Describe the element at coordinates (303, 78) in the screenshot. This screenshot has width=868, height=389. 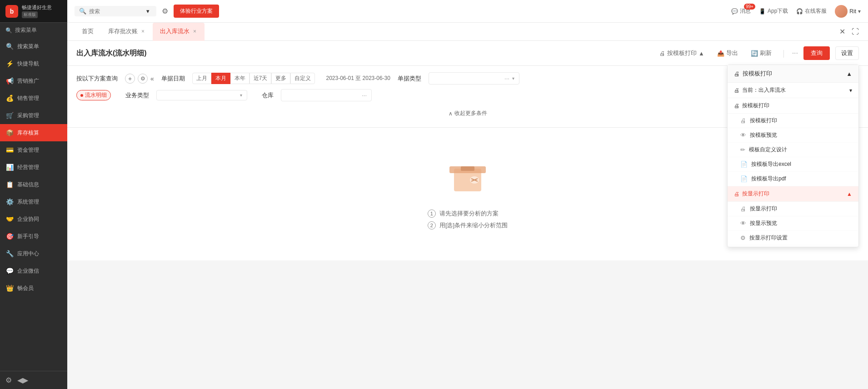
I see `date-custom: 自定义` at that location.